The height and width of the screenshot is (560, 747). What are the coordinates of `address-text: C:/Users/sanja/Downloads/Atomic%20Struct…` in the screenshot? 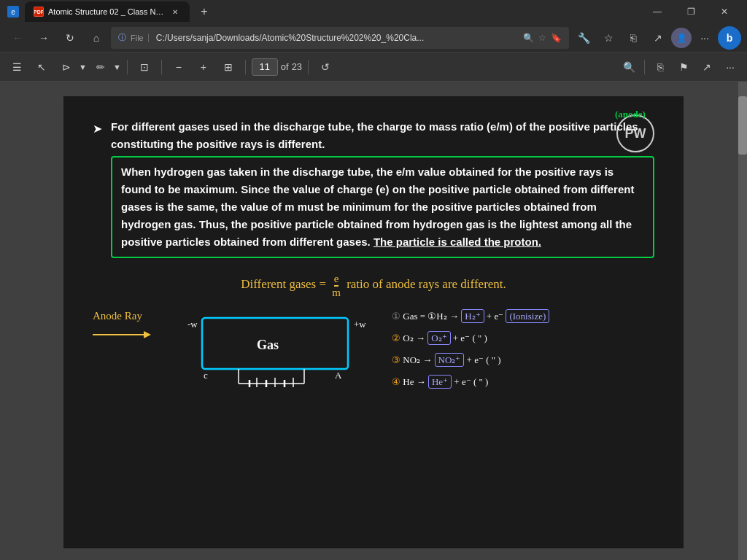 It's located at (337, 38).